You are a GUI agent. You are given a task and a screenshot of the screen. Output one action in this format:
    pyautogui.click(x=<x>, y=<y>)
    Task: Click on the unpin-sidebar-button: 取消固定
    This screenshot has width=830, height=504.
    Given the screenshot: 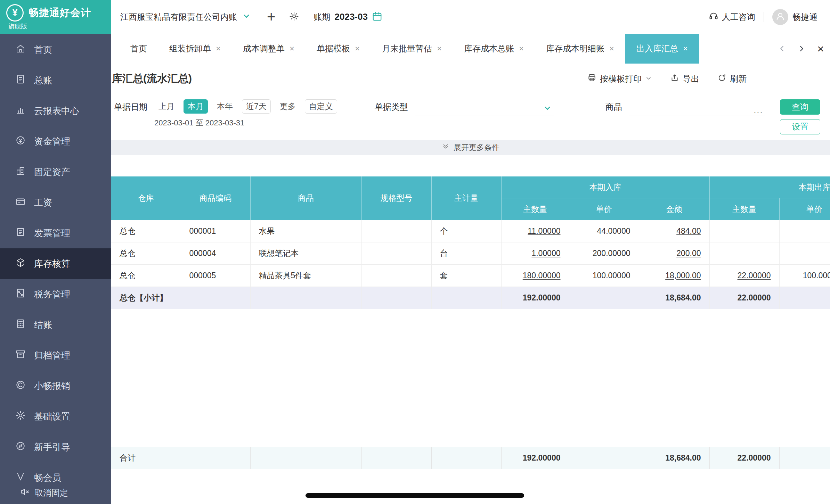 What is the action you would take?
    pyautogui.click(x=56, y=493)
    